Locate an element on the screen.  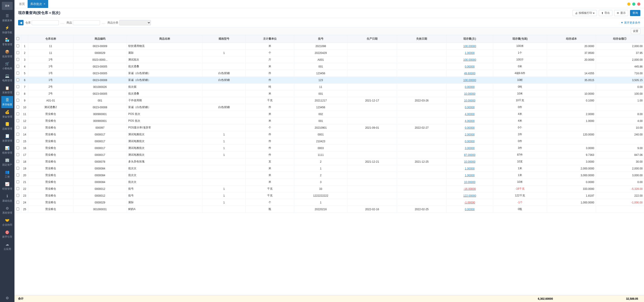
category-select is located at coordinates (135, 23).